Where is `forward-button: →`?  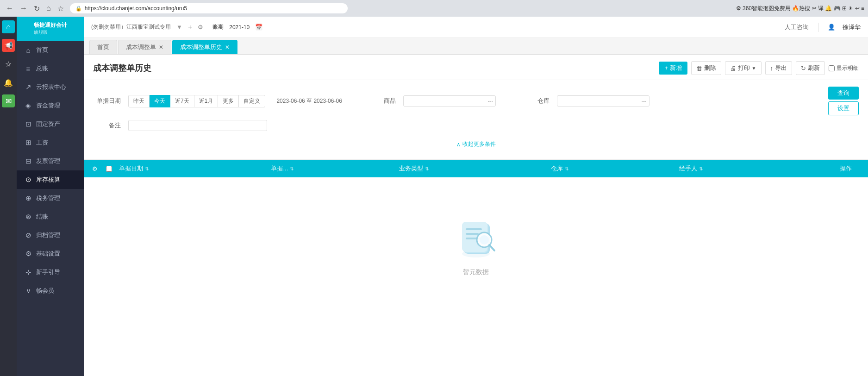
forward-button: → is located at coordinates (24, 8).